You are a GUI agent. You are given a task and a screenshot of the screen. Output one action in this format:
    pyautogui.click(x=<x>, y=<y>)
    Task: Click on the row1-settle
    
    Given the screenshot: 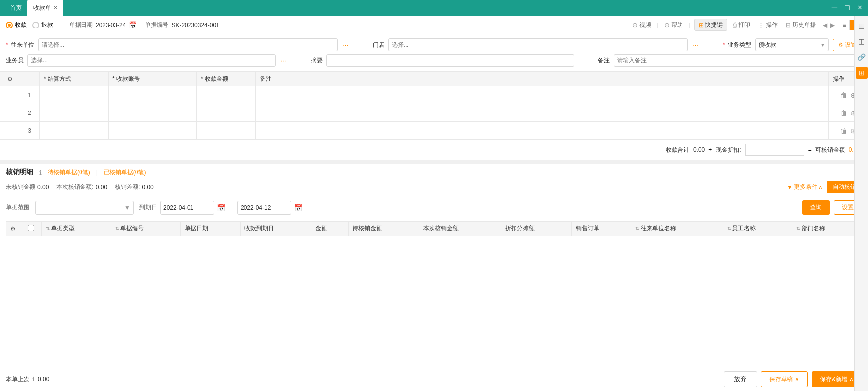 What is the action you would take?
    pyautogui.click(x=74, y=95)
    